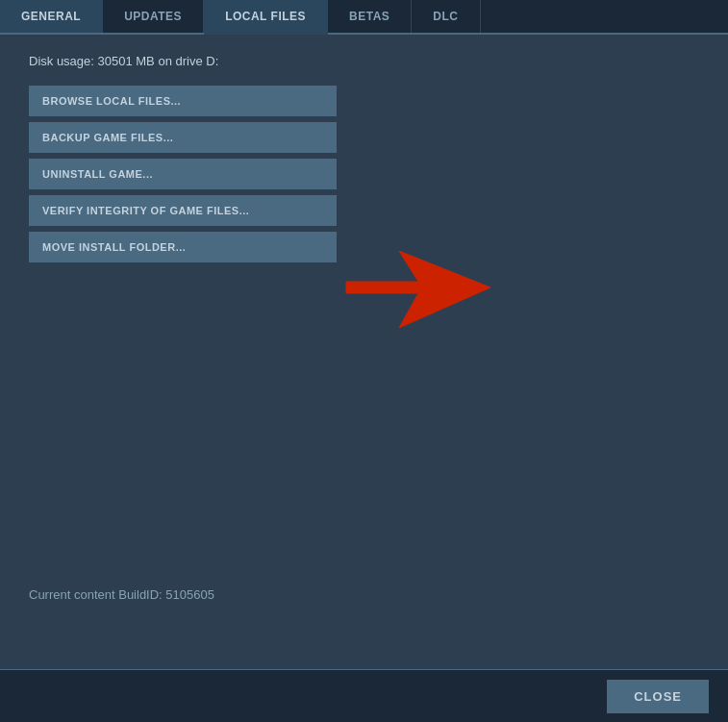  I want to click on tab-bar: GENERAL UPDATES LOCAL FILES BETAS DLC, so click(364, 17).